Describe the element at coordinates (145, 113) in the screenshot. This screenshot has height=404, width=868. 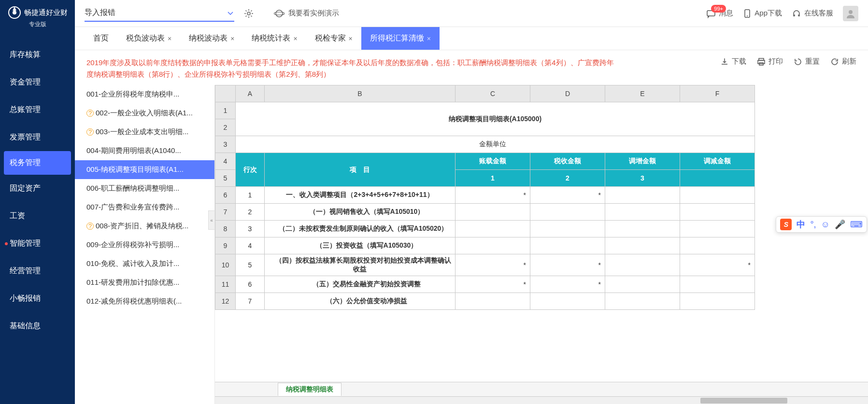
I see `tree-item: ?002-一般企业收入明细表(A1...` at that location.